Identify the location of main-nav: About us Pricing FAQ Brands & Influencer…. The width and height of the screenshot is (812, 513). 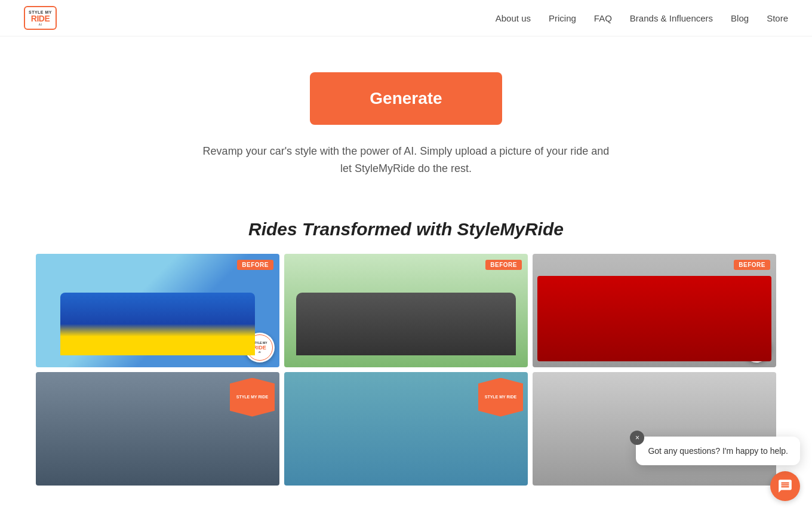
(642, 18).